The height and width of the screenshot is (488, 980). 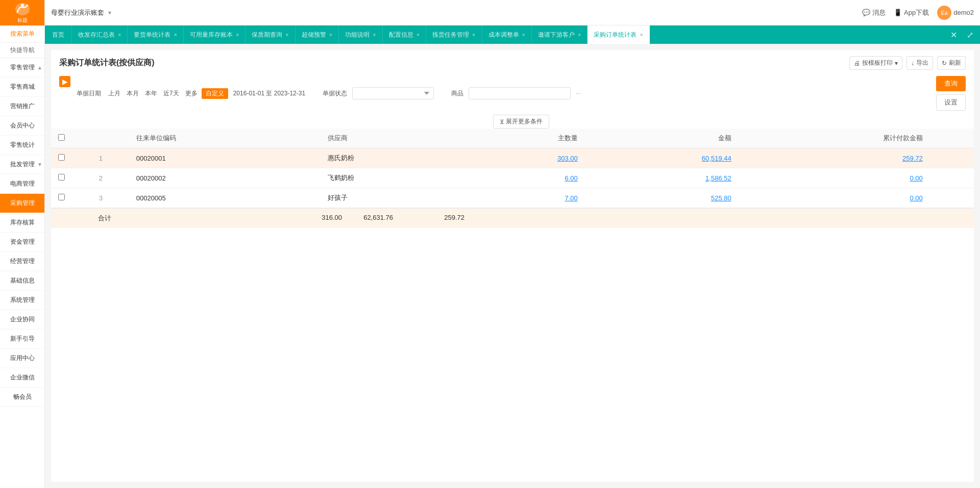 What do you see at coordinates (100, 35) in the screenshot?
I see `tab-receive-summary: 收发存汇总表 ×` at bounding box center [100, 35].